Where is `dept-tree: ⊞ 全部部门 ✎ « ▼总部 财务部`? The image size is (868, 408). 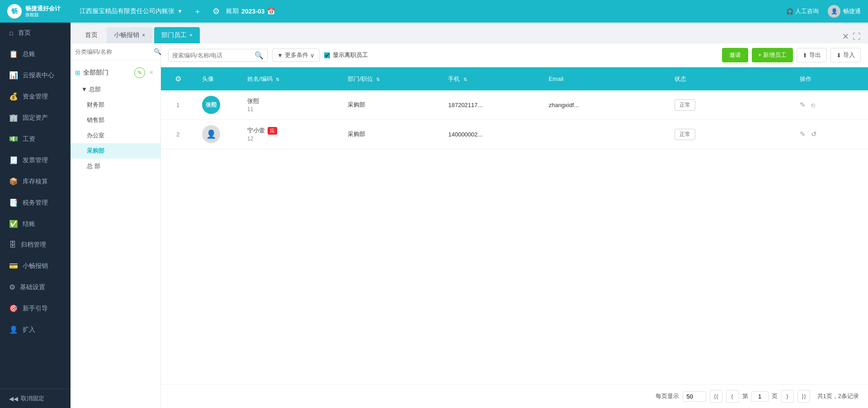 dept-tree: ⊞ 全部部门 ✎ « ▼总部 财务部 is located at coordinates (116, 234).